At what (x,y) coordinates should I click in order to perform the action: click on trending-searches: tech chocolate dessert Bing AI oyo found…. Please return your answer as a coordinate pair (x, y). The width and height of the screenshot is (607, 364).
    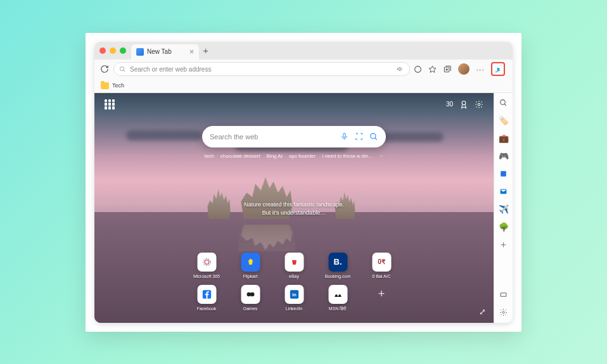
    Looking at the image, I should click on (294, 156).